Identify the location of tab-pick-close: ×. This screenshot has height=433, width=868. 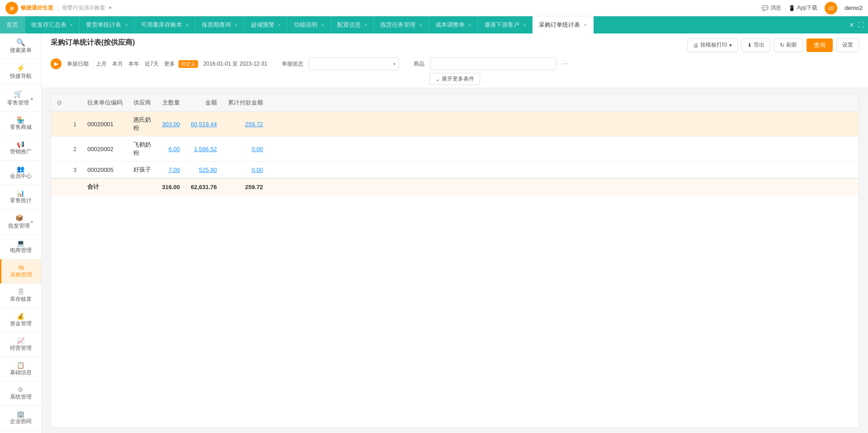
(420, 25).